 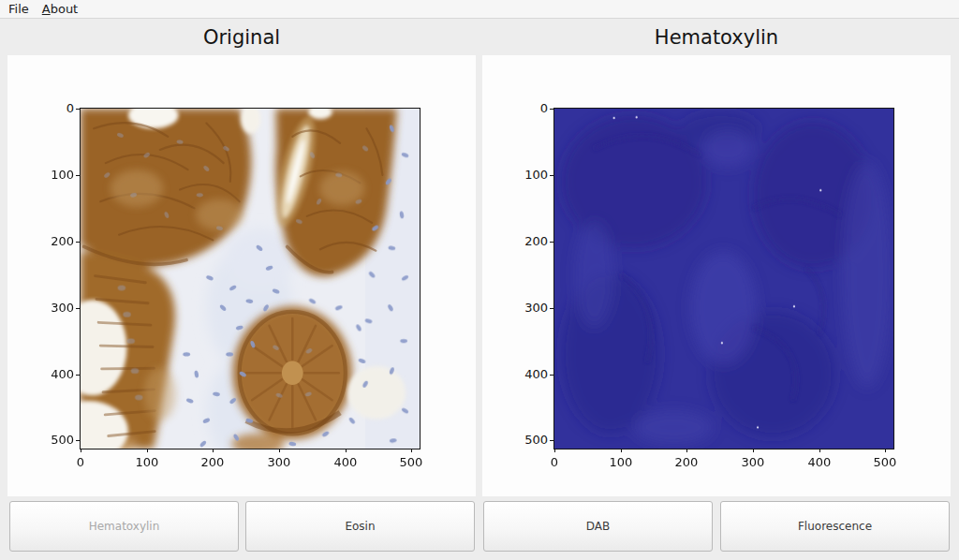 What do you see at coordinates (716, 37) in the screenshot?
I see `hematoxylin-title: Hematoxylin` at bounding box center [716, 37].